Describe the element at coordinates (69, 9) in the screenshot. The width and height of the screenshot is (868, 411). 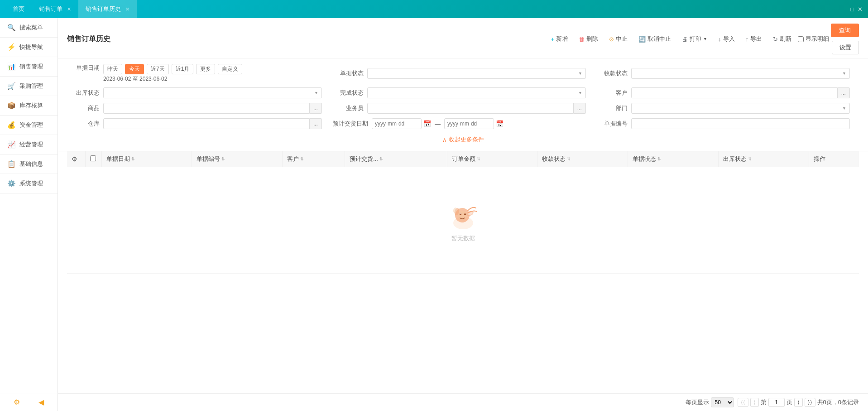
I see `tab-sales-order-close: ✕` at that location.